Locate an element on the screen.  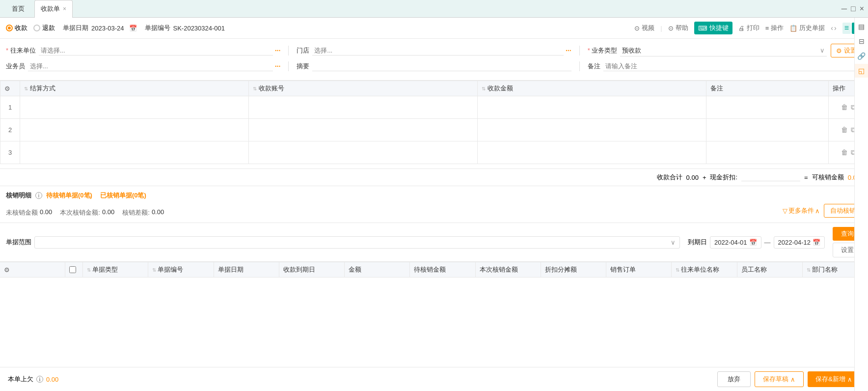
unchecked-label: 未核销金额 is located at coordinates (22, 213).